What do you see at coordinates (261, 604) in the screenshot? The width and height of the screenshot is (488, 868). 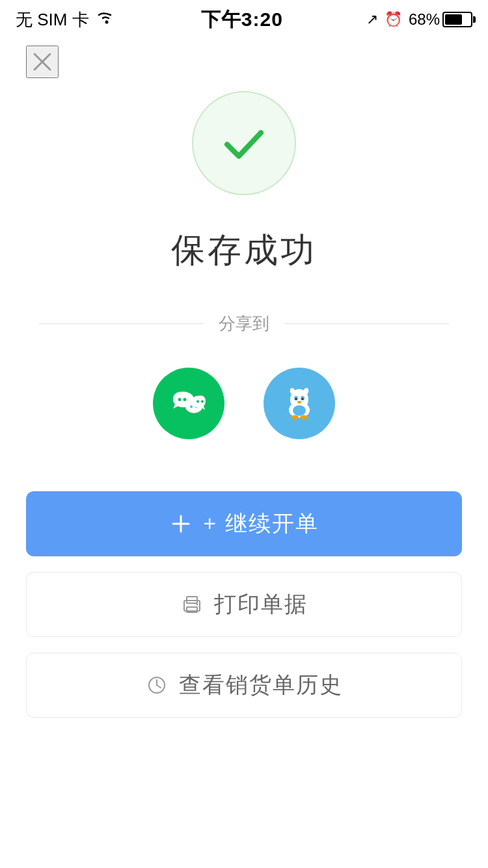 I see `print-button-label: 打印单据` at bounding box center [261, 604].